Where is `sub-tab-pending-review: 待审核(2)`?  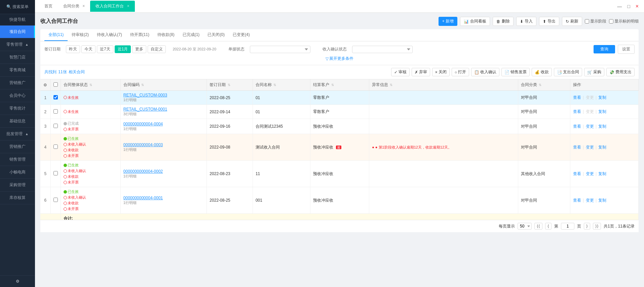 sub-tab-pending-review: 待审核(2) is located at coordinates (80, 35).